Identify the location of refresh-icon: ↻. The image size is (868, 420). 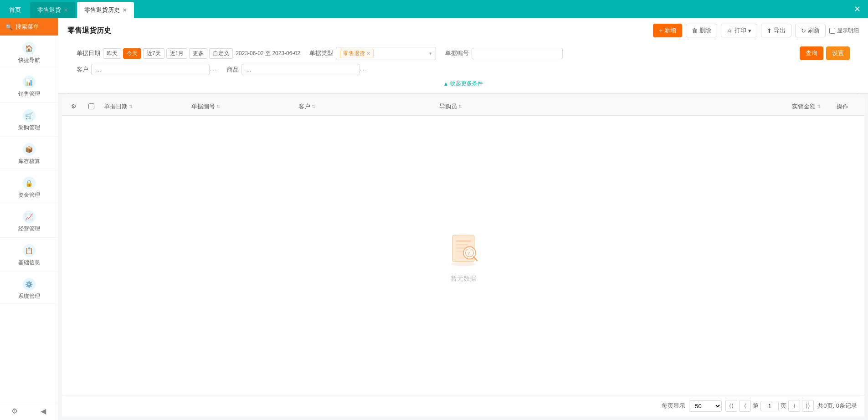
(804, 31).